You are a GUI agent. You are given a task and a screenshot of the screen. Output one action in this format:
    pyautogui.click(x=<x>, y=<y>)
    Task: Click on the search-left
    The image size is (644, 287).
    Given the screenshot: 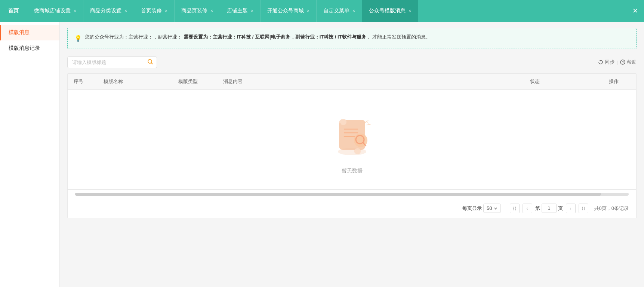 What is the action you would take?
    pyautogui.click(x=112, y=62)
    